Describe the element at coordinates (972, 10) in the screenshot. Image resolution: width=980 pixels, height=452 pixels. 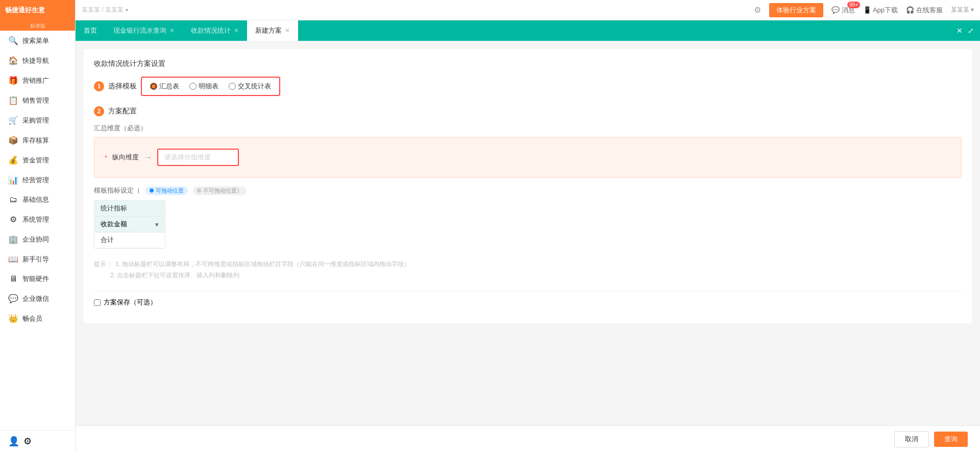
I see `user-dropdown-icon: ▾` at that location.